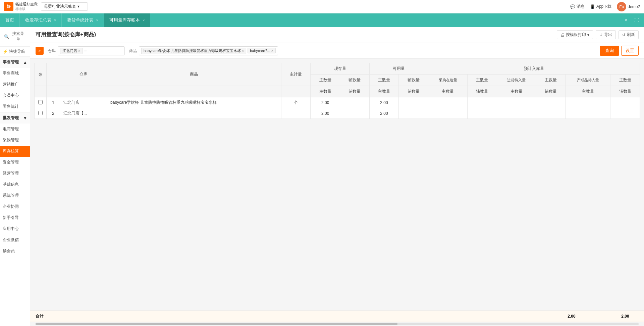 Image resolution: width=644 pixels, height=326 pixels. I want to click on warehouse-tag-close-icon: ×, so click(79, 51).